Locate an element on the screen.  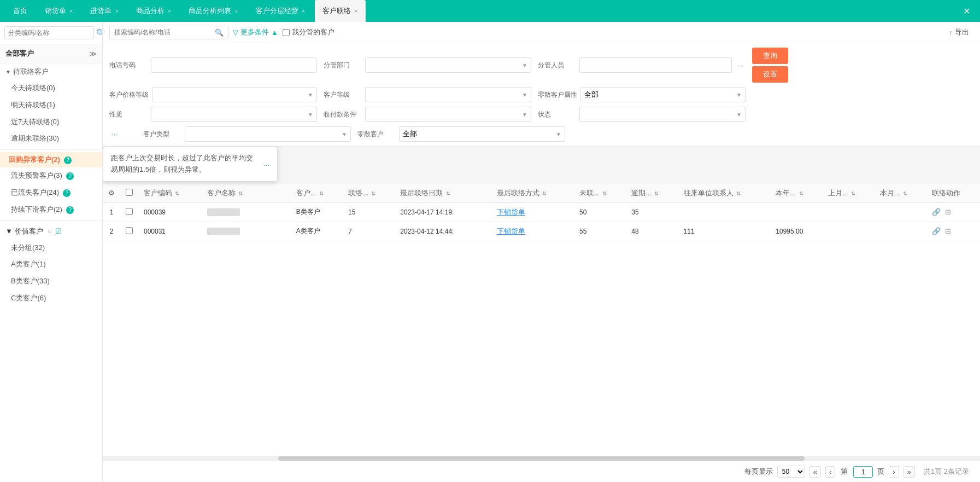
main-search-icon: 🔍 is located at coordinates (219, 33).